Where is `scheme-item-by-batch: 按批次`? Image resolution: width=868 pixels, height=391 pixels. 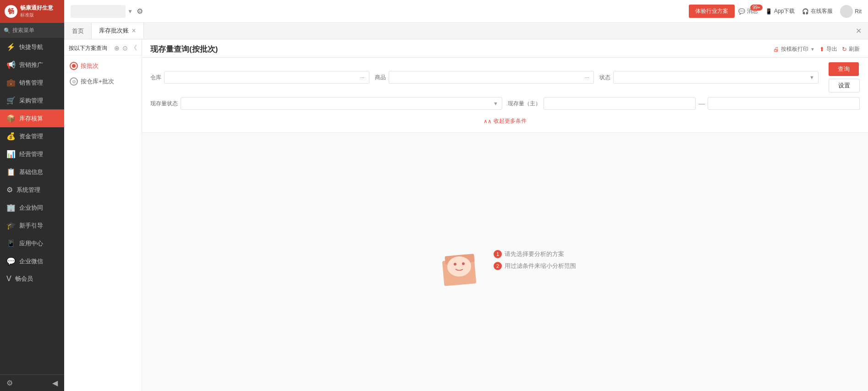 scheme-item-by-batch: 按批次 is located at coordinates (103, 66).